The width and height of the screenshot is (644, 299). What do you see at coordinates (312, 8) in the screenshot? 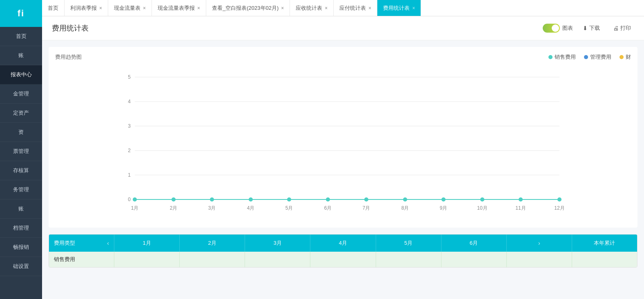
I see `tab-receivable: 应收统计表 ×` at bounding box center [312, 8].